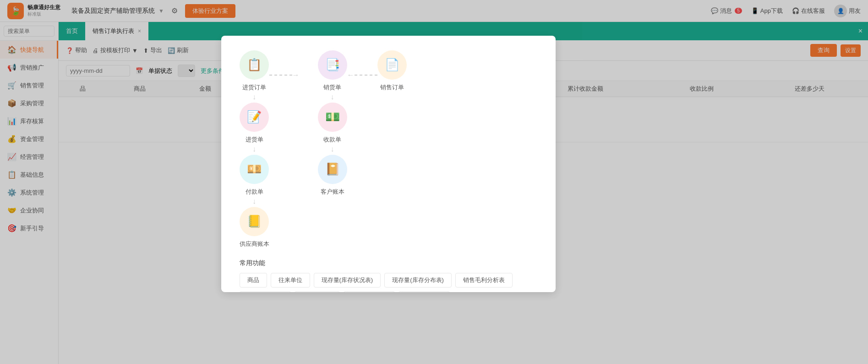  I want to click on arrow-down-3: ↓, so click(254, 201).